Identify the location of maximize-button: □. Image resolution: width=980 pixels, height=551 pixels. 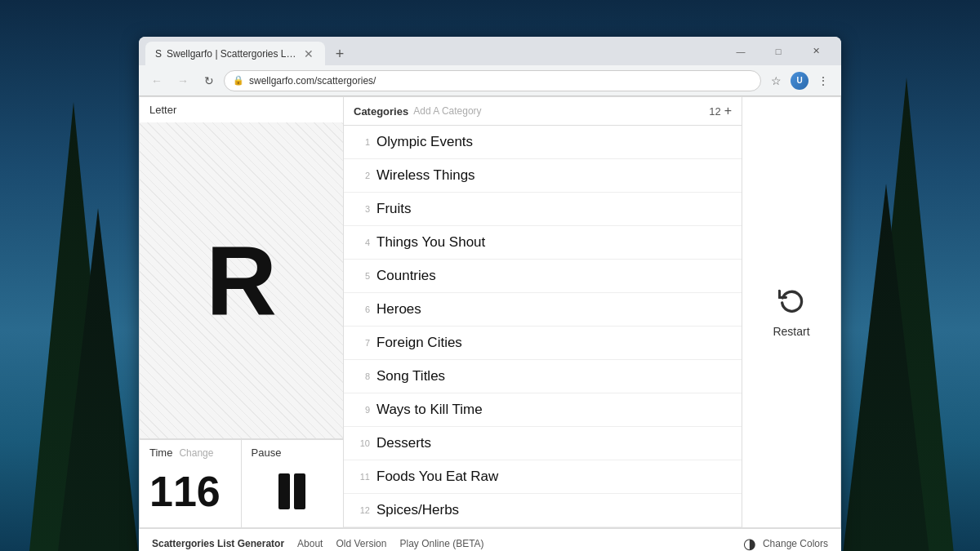
(778, 51).